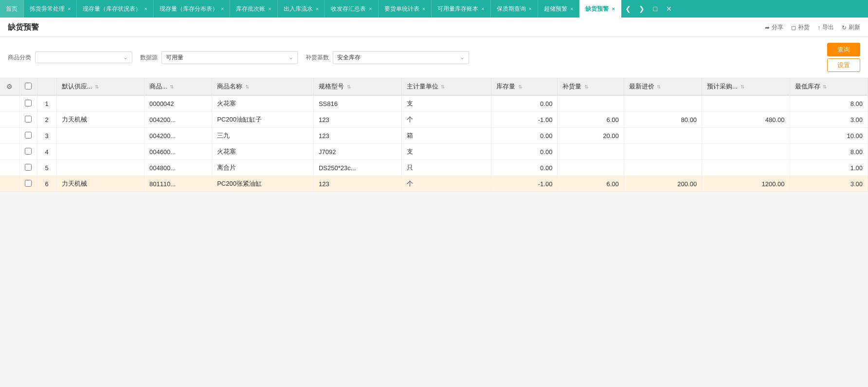  Describe the element at coordinates (192, 9) in the screenshot. I see `tab-stock-dist: 现存量（库存分布表） ×` at that location.